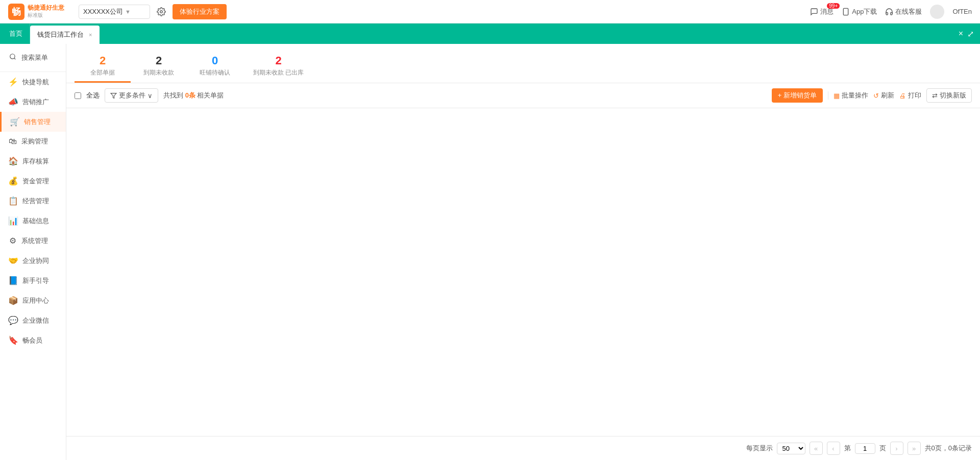 The height and width of the screenshot is (460, 980). I want to click on search-icon, so click(13, 58).